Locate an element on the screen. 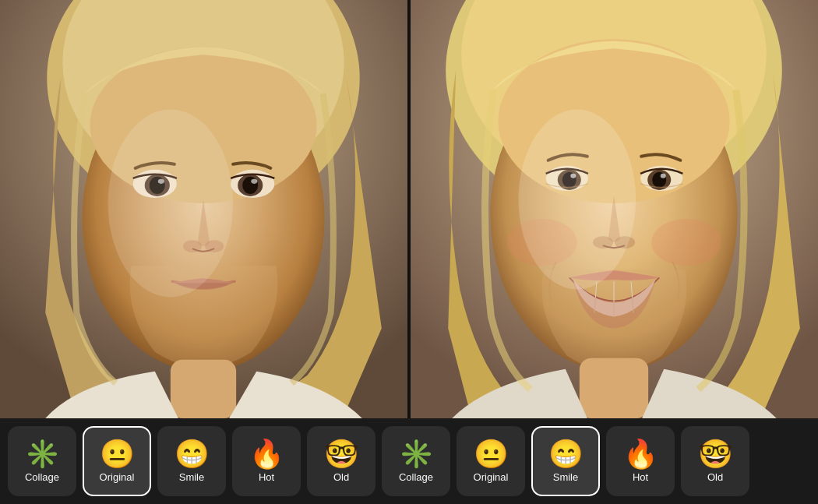  toolbar-item-collage-l: ✳️Collage is located at coordinates (42, 461).